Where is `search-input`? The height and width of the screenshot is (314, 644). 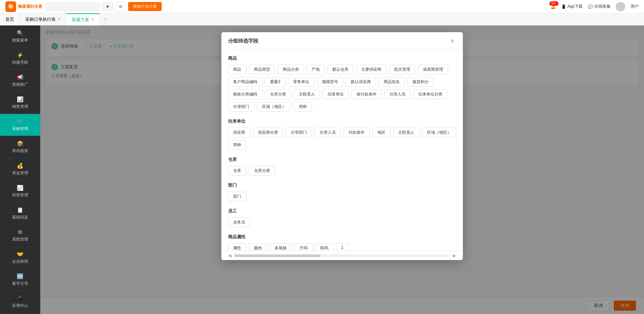
search-input is located at coordinates (72, 7).